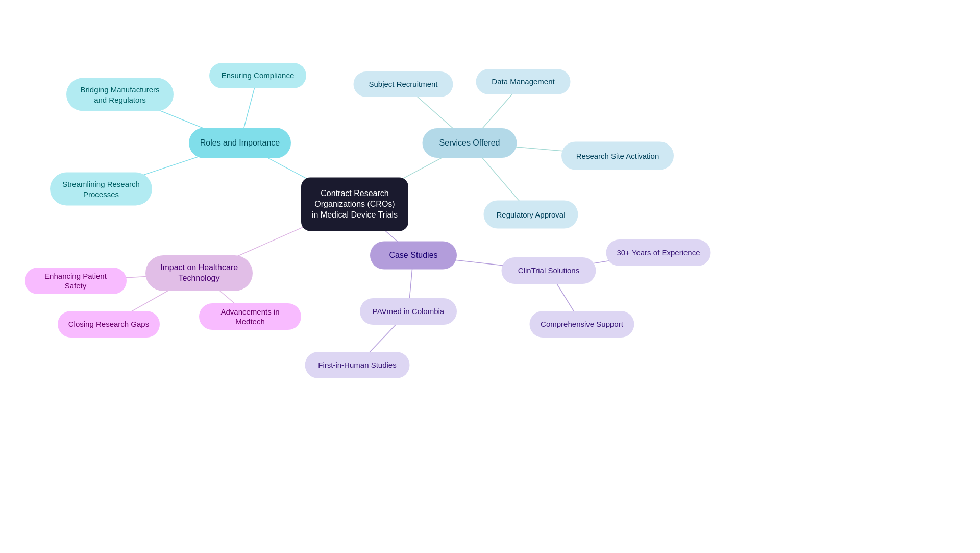 This screenshot has height=553, width=980. What do you see at coordinates (524, 82) in the screenshot?
I see `node-datamanagement: Data Management` at bounding box center [524, 82].